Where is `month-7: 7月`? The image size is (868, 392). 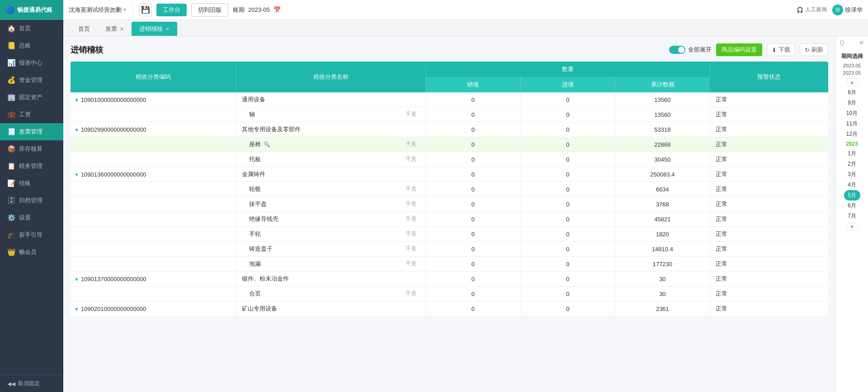 month-7: 7月 is located at coordinates (852, 216).